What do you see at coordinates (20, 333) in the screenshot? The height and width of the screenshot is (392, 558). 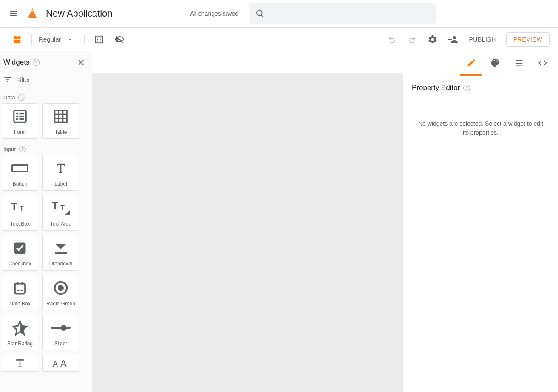 I see `widget-starrating: Star Rating` at bounding box center [20, 333].